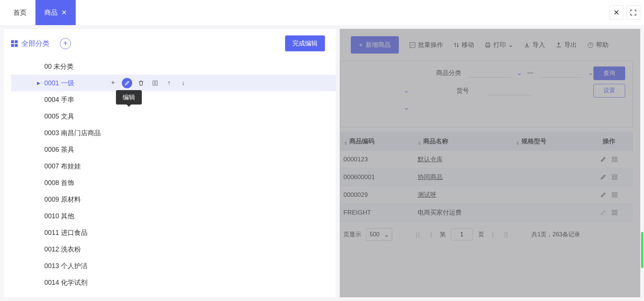 The height and width of the screenshot is (301, 644). What do you see at coordinates (486, 160) in the screenshot?
I see `table-row: 0000123默认仓库` at bounding box center [486, 160].